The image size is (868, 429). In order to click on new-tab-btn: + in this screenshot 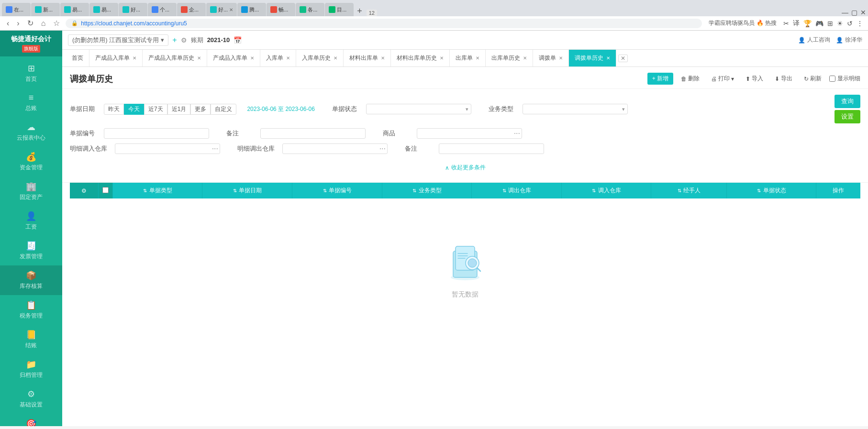, I will do `click(360, 11)`.